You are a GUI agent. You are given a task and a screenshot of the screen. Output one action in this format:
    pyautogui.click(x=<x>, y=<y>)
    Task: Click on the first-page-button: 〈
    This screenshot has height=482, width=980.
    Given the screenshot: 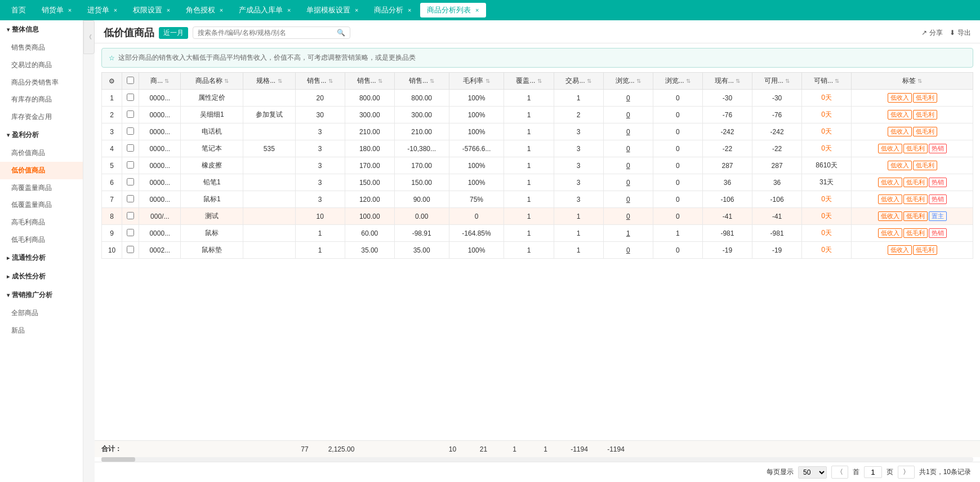 What is the action you would take?
    pyautogui.click(x=840, y=472)
    